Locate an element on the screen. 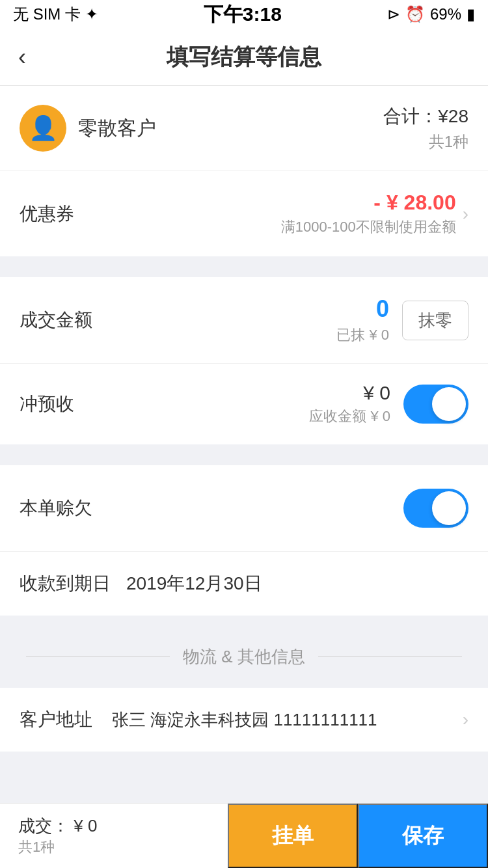 The height and width of the screenshot is (868, 488). amount-label: 成交金额 is located at coordinates (56, 320).